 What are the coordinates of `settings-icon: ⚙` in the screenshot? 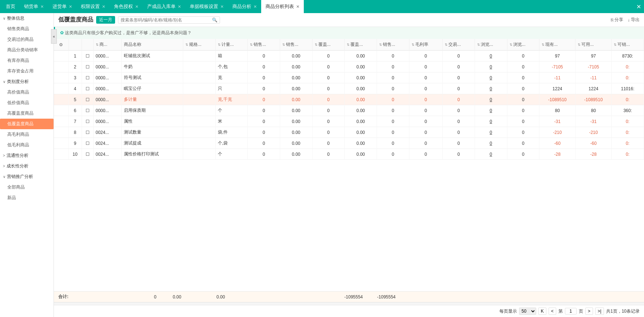 It's located at (61, 45).